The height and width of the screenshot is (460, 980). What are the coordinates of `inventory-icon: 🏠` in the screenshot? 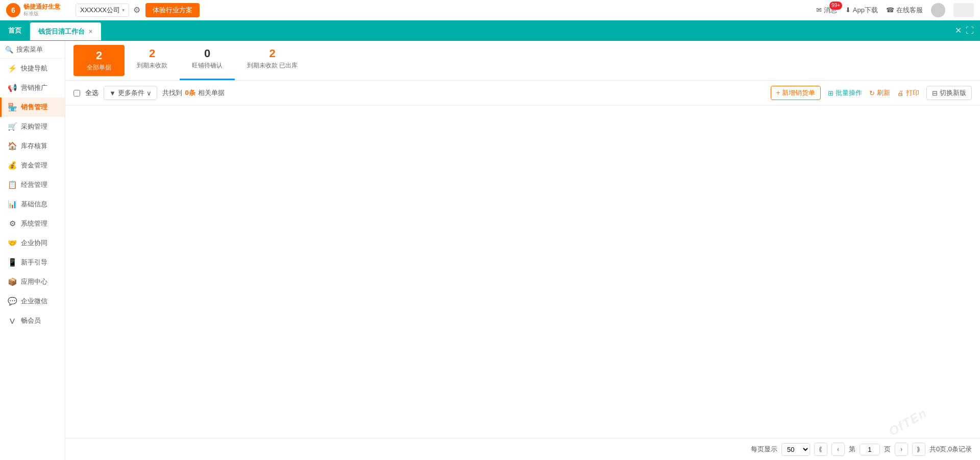 It's located at (12, 146).